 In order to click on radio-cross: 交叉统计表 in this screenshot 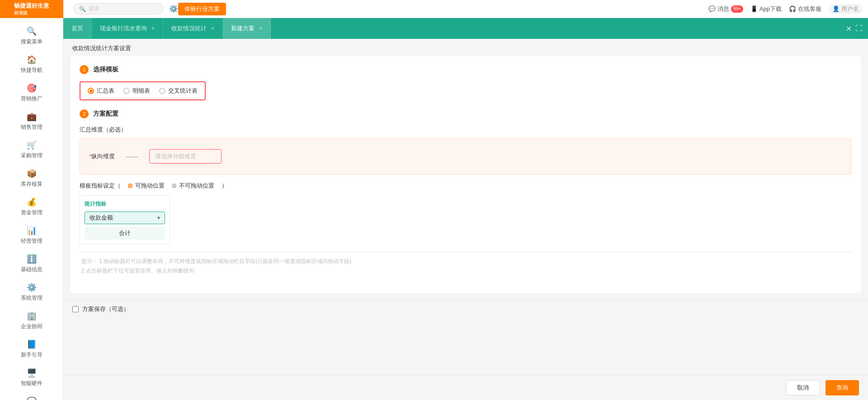, I will do `click(178, 91)`.